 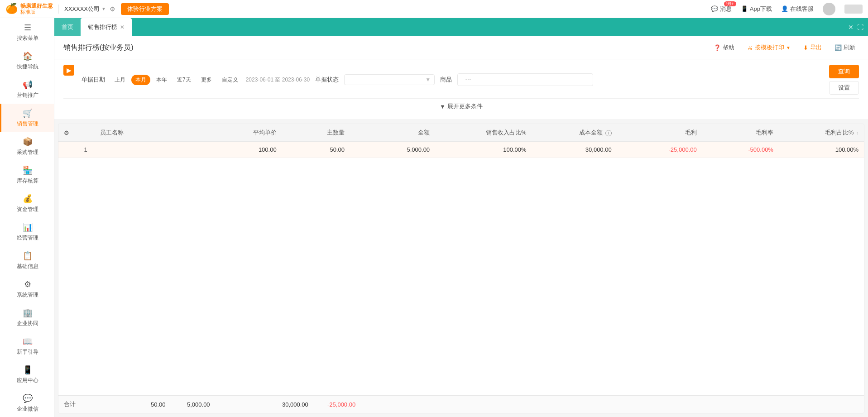 I want to click on sidebar-item-inventory: 🏪 库存核算, so click(x=27, y=175).